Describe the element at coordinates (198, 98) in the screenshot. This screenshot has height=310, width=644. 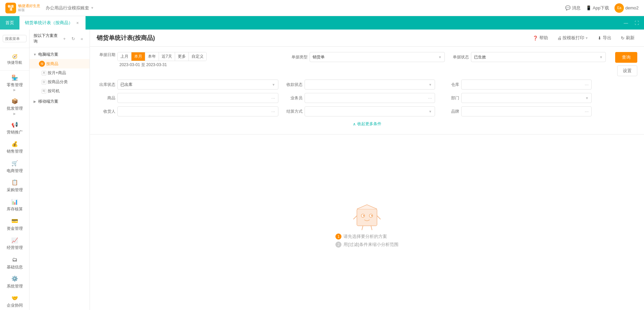
I see `product-control: ···` at that location.